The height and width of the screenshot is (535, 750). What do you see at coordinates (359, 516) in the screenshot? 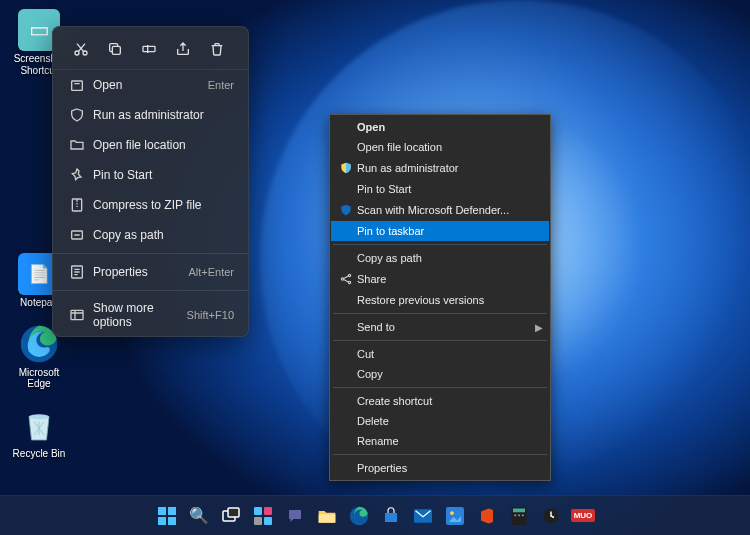
I see `edge-taskbar-icon` at bounding box center [359, 516].